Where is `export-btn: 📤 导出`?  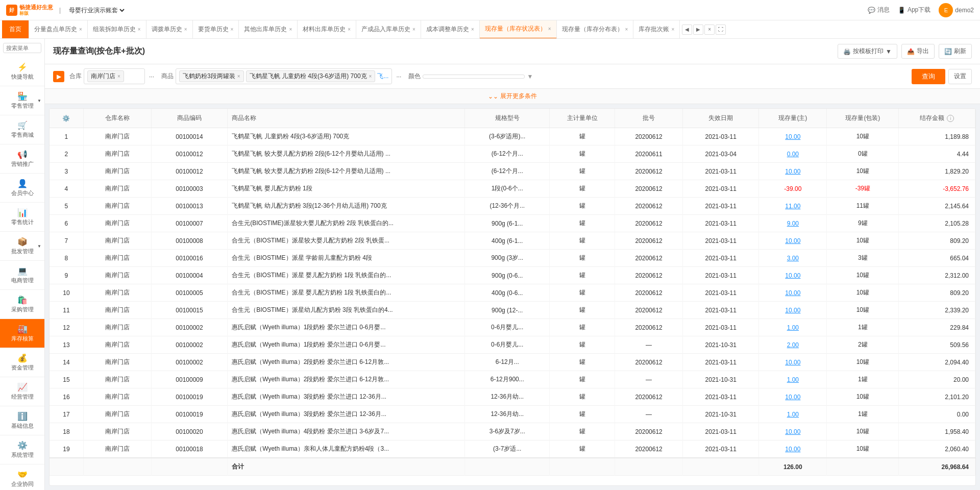
export-btn: 📤 导出 is located at coordinates (918, 51).